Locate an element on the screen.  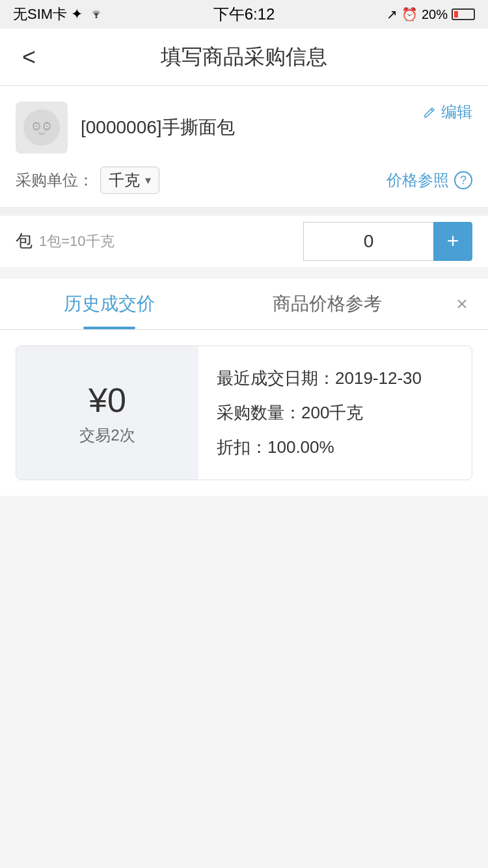
product-image is located at coordinates (42, 128).